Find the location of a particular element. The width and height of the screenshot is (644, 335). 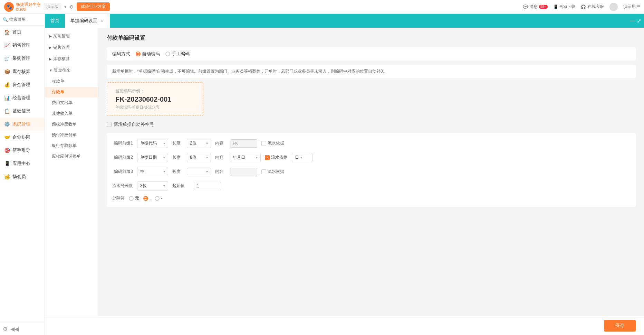

tab-home: 首页 is located at coordinates (55, 21).